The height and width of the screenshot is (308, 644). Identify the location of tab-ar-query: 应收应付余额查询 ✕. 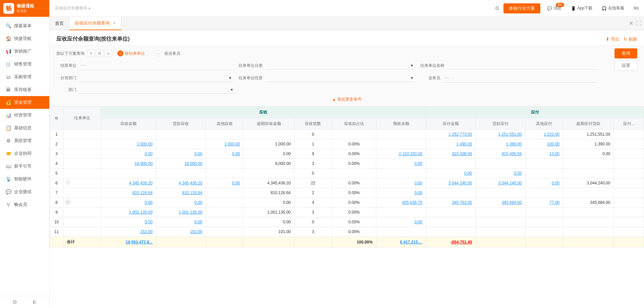
(95, 24).